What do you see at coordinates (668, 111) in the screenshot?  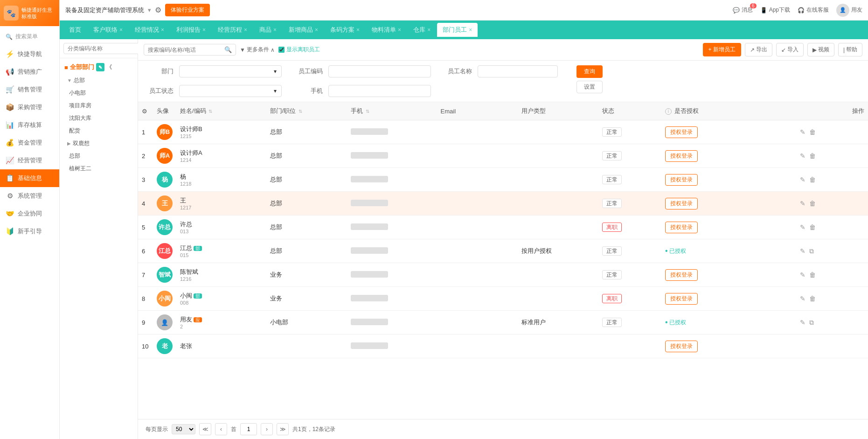 I see `auth-info-icon: i` at bounding box center [668, 111].